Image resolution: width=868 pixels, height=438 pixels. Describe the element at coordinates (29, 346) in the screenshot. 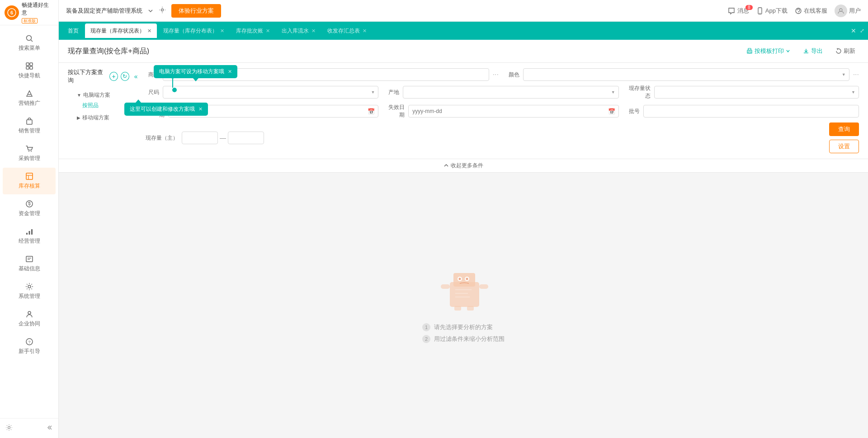

I see `sidebar-item-guide: ? 新手引导` at that location.